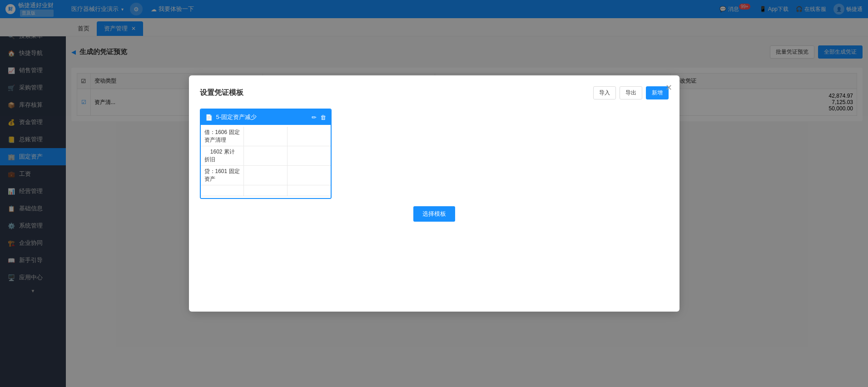  I want to click on template-debit-2-col3, so click(309, 156).